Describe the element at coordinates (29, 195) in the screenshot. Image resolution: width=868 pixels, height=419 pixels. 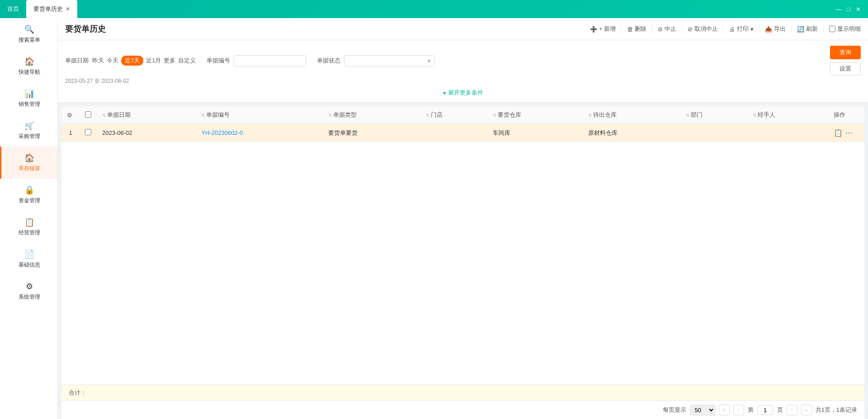
I see `sidebar-item-finance: 🔒 资金管理` at that location.